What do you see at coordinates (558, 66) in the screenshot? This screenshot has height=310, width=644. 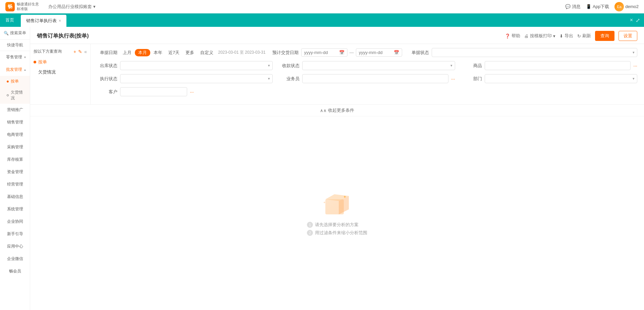 I see `goods-input` at bounding box center [558, 66].